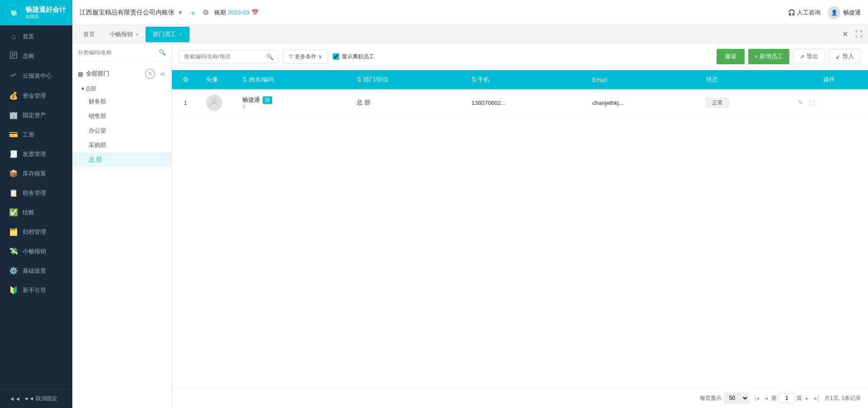 The image size is (868, 408). I want to click on add-company-icon: ＋, so click(193, 13).